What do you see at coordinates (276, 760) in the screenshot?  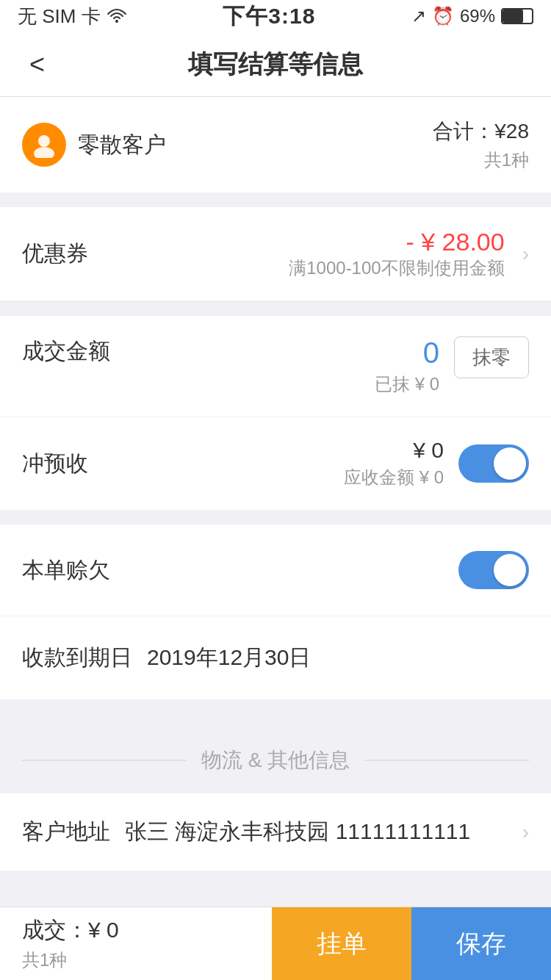 I see `logistics-section: 物流 & 其他信息` at bounding box center [276, 760].